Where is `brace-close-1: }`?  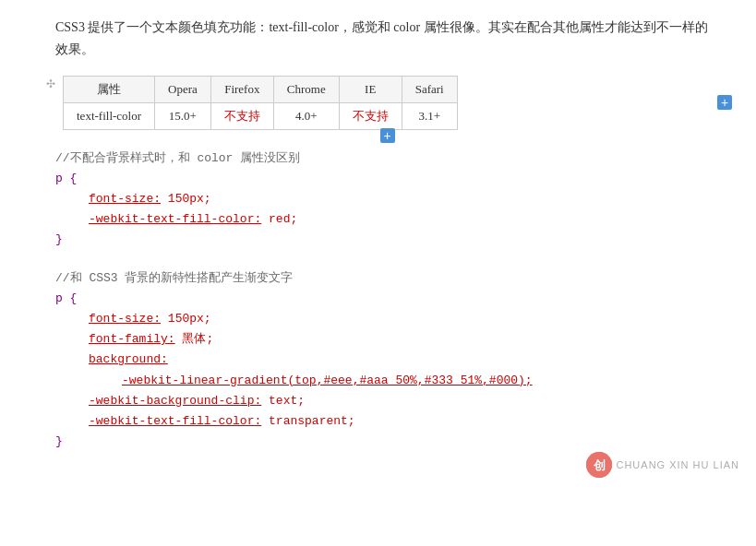 brace-close-1: } is located at coordinates (59, 240).